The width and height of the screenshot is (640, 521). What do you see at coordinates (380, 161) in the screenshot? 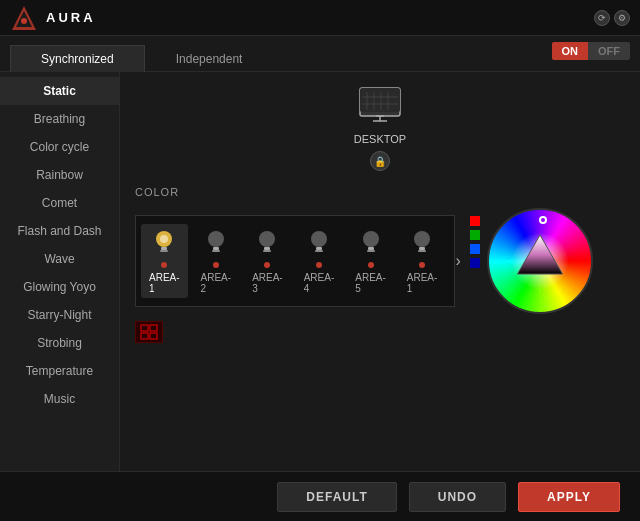
I see `lock-icon: 🔒` at bounding box center [380, 161].